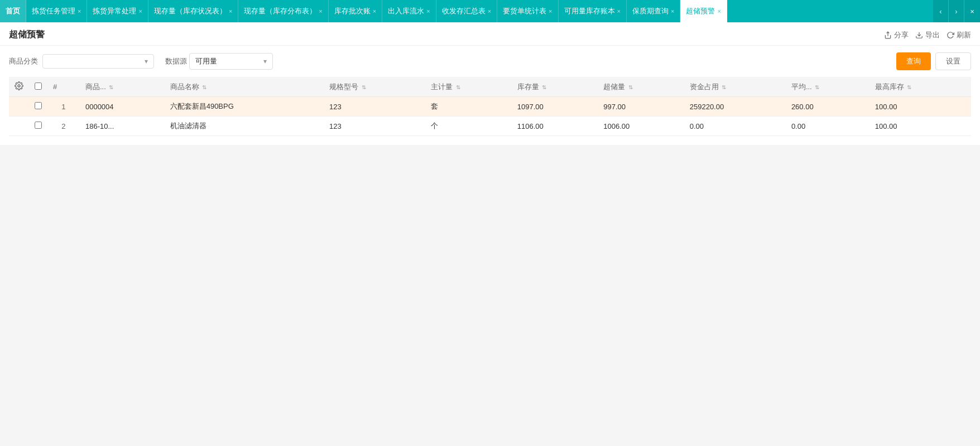  What do you see at coordinates (490, 106) in the screenshot?
I see `data-table: # 商品... ⇅ 商品名称 ⇅ 规格型号 ⇅ 主计量` at bounding box center [490, 106].